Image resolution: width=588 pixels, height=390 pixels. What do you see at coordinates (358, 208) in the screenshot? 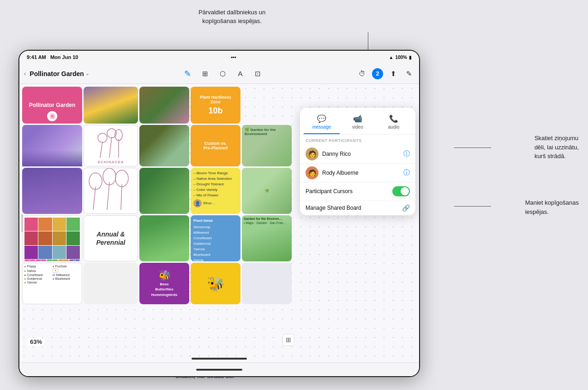
I see `manage-shared-board-row: Manage Shared Board 🔗` at bounding box center [358, 208].